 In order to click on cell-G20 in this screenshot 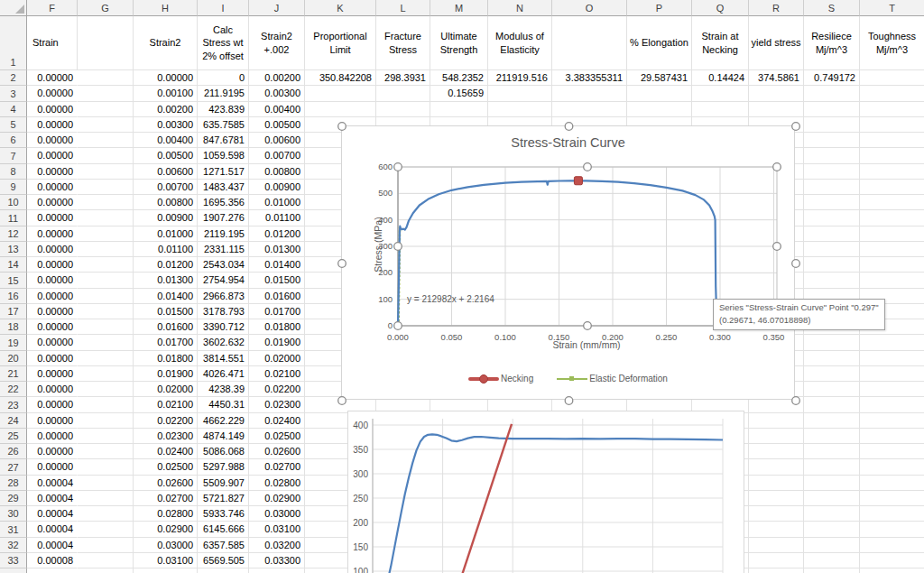, I will do `click(106, 359)`.